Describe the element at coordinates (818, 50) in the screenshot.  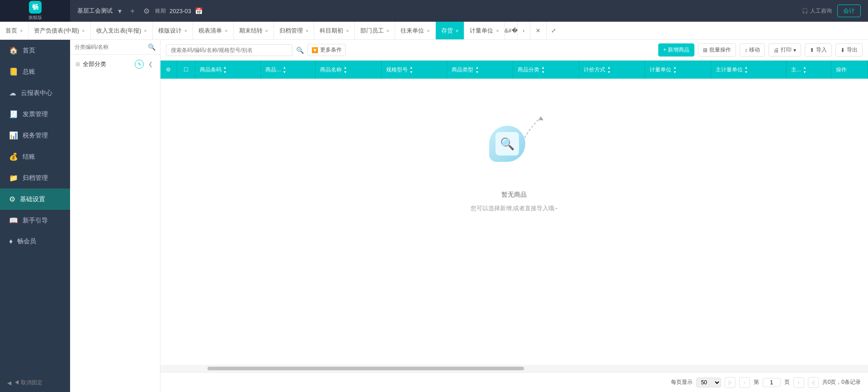
I see `import-btn: ⬆ 导入` at that location.